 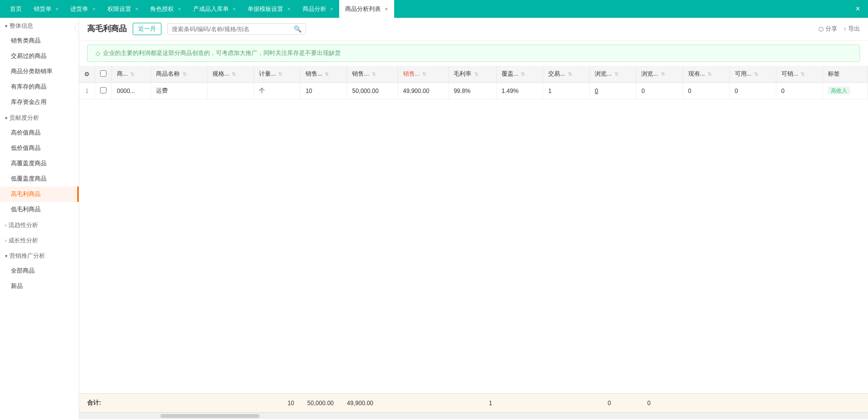 What do you see at coordinates (83, 9) in the screenshot?
I see `nav-purchase-order: 进货单 ×` at bounding box center [83, 9].